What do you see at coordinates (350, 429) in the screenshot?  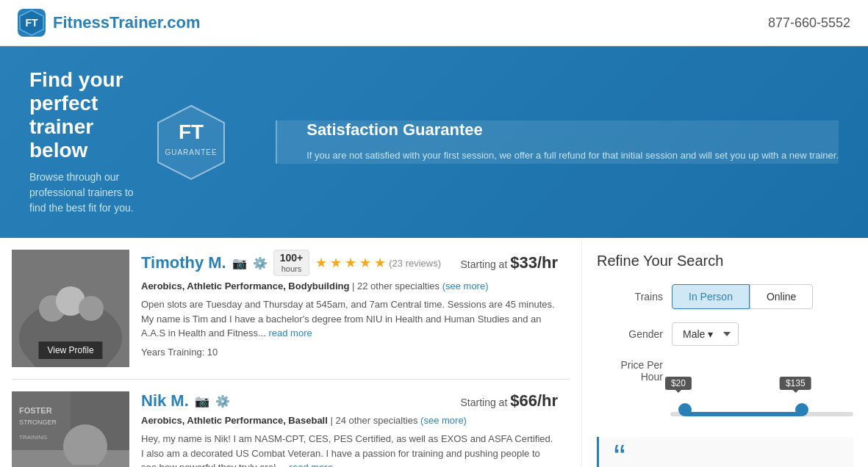 I see `trainer-info-nik: Nik M. 📷 ⚙️ Starting at $66/hr Aerobics,…` at bounding box center [350, 429].